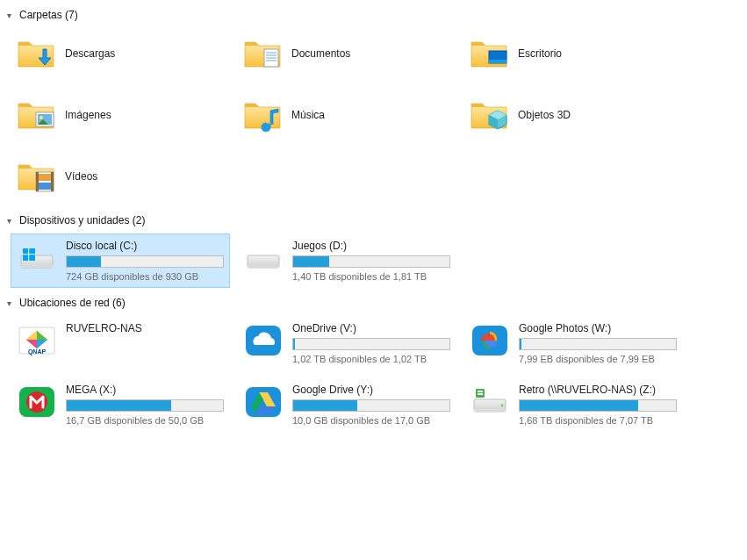 This screenshot has width=747, height=560. Describe the element at coordinates (49, 15) in the screenshot. I see `section-title: Carpetas (7)` at that location.